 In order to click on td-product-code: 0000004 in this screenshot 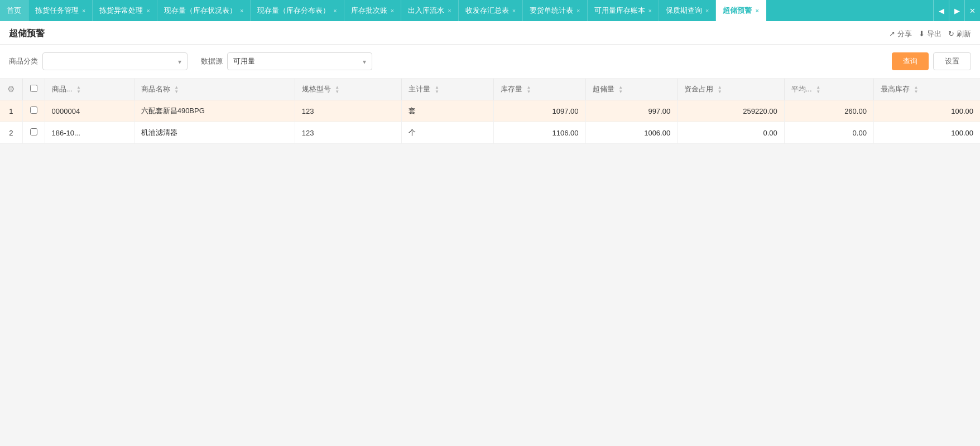, I will do `click(89, 112)`.